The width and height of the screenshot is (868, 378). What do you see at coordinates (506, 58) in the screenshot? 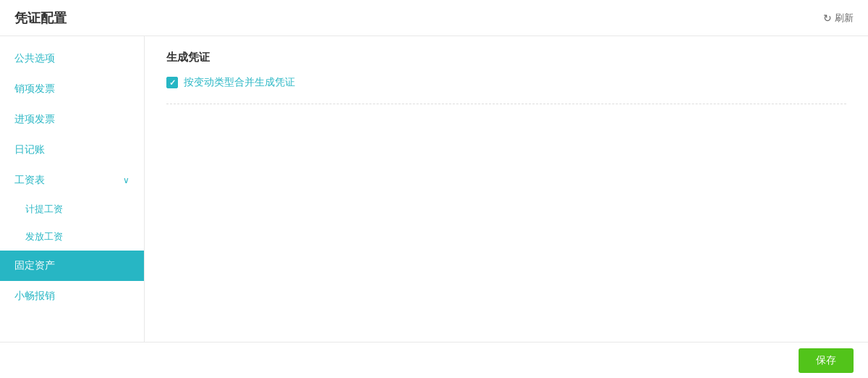
I see `section-title: 生成凭证` at bounding box center [506, 58].